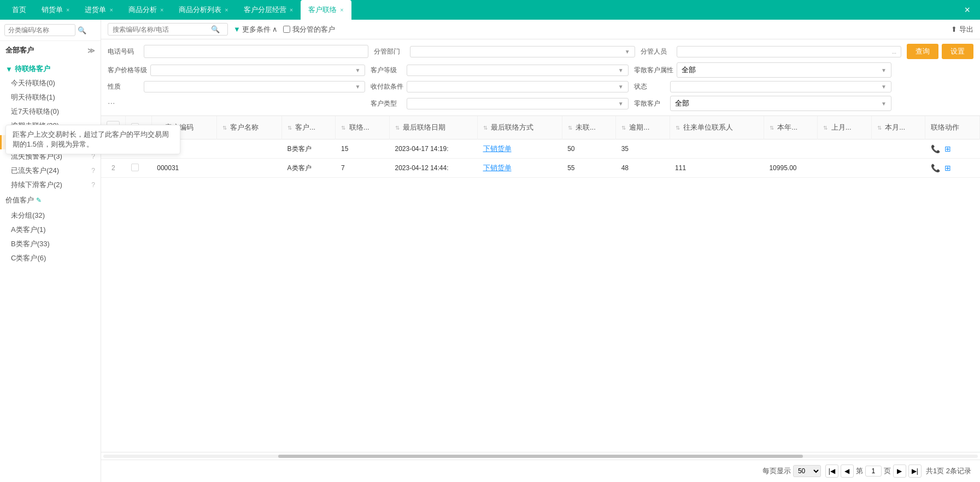 This screenshot has height=482, width=980. I want to click on nav-customer-contact-close: ×, so click(342, 10).